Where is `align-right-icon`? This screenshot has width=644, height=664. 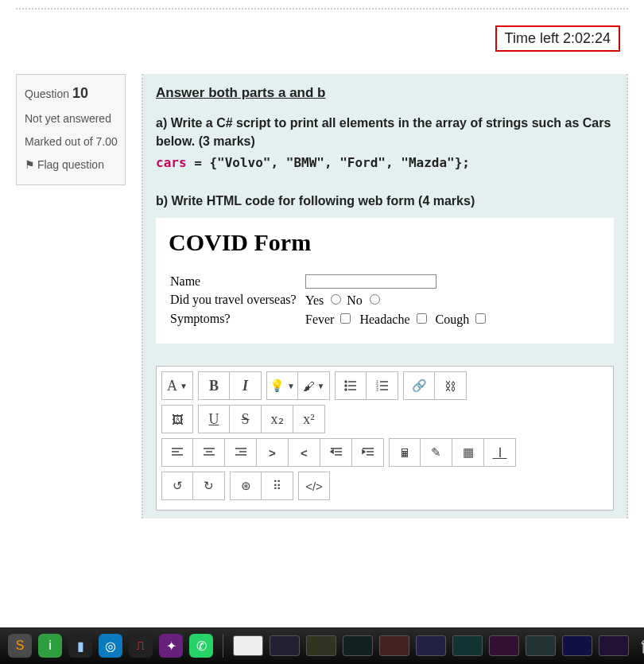
align-right-icon is located at coordinates (241, 452).